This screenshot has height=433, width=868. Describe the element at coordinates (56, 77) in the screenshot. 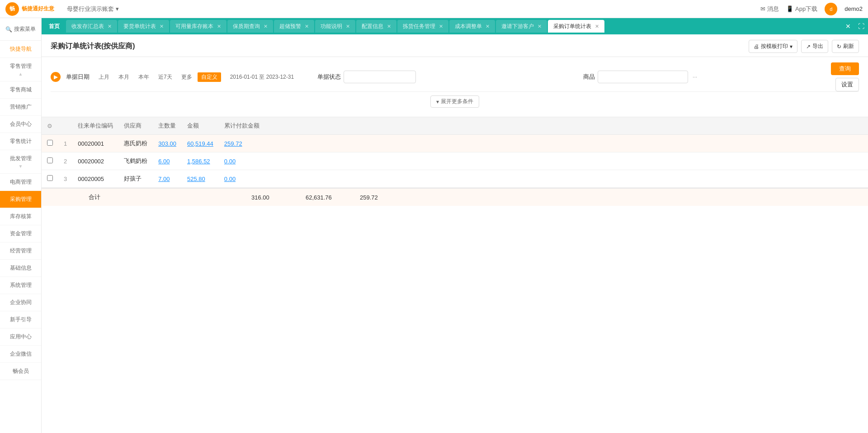

I see `filter-toggle-button: ▶` at that location.